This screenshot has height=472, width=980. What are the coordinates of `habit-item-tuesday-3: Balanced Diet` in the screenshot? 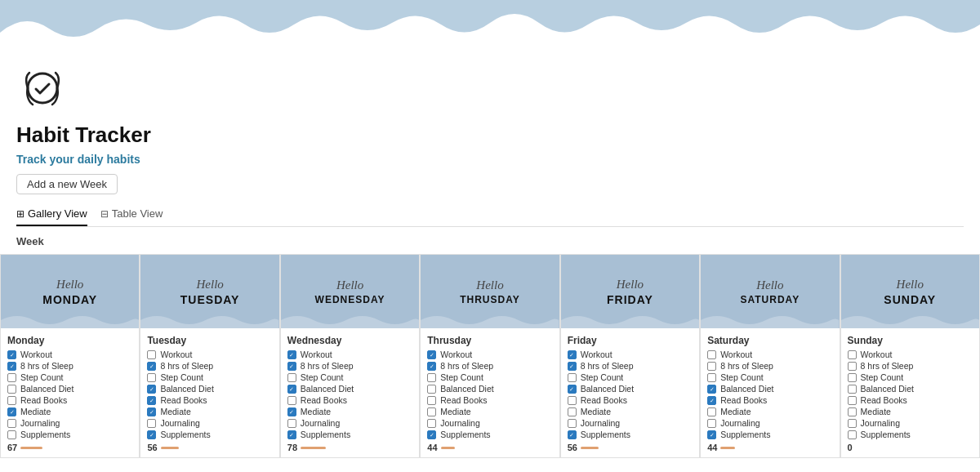 It's located at (209, 389).